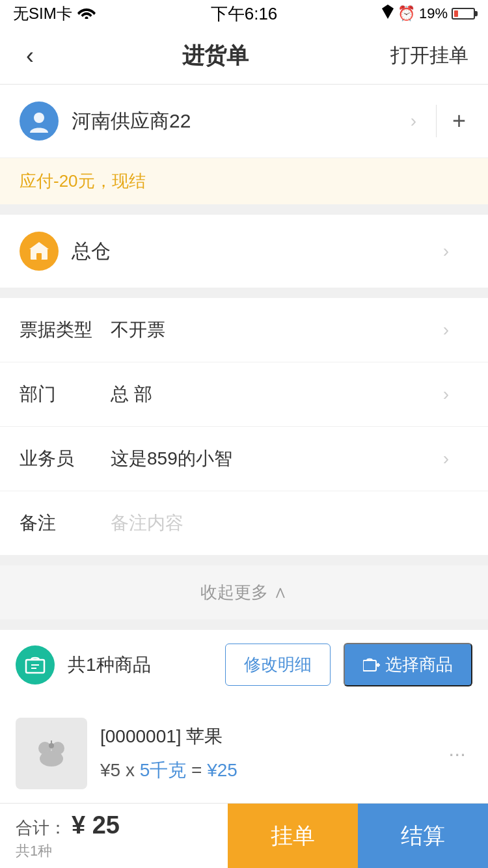 Image resolution: width=488 pixels, height=868 pixels. Describe the element at coordinates (114, 825) in the screenshot. I see `total-row: 合计： ¥ 25` at that location.